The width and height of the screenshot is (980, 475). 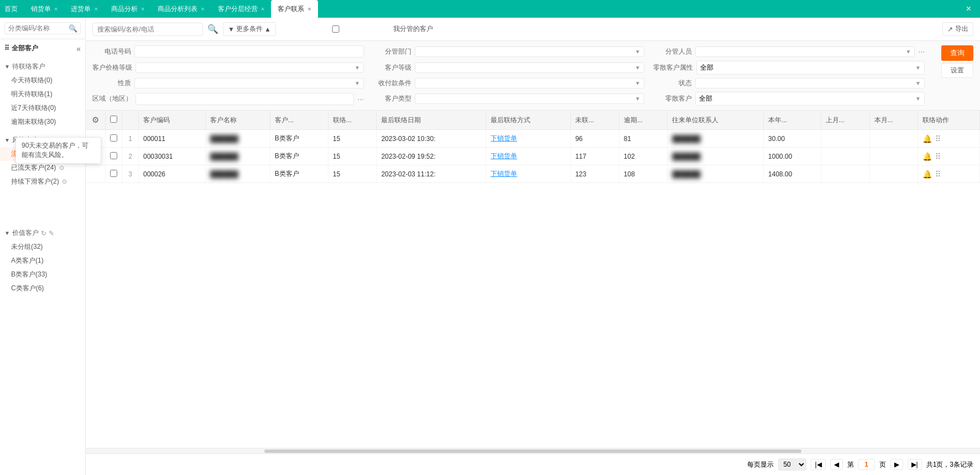 I want to click on filter-manager-label: 分管人员, so click(x=673, y=52).